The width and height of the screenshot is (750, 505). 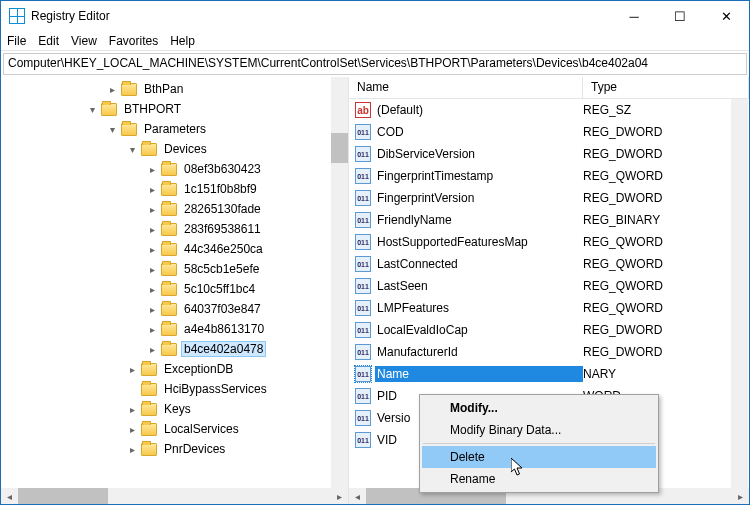 I want to click on tree-scroll-right-icon: ▸, so click(x=340, y=496).